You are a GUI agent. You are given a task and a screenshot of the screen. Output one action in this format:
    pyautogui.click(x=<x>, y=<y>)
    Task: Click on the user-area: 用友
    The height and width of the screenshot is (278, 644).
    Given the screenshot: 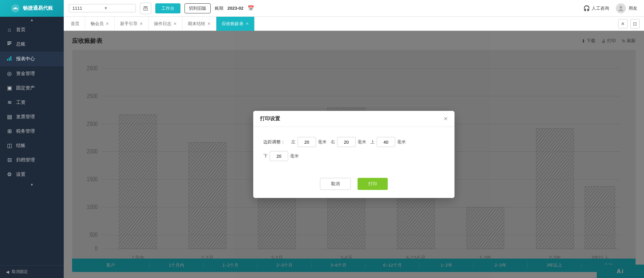 What is the action you would take?
    pyautogui.click(x=627, y=8)
    